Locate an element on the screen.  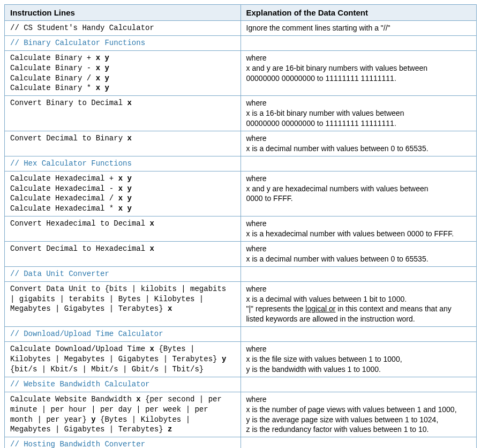
comment-line: // Hex Calculator Functions is located at coordinates (123, 163).